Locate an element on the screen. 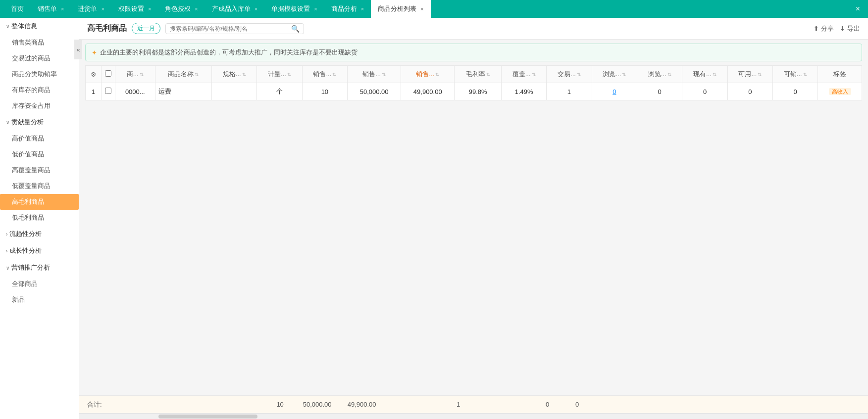  cell-views1: 0 is located at coordinates (614, 92).